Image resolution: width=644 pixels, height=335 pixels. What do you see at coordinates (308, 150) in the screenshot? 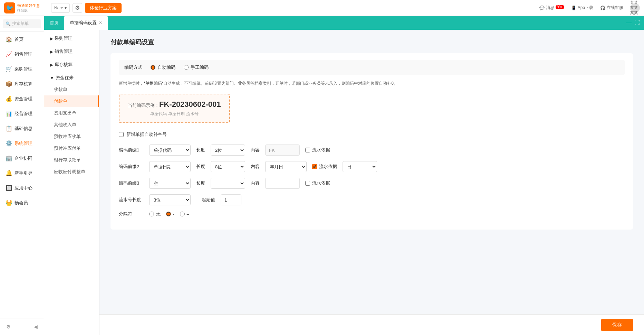
I see `serial1-checkbox` at bounding box center [308, 150].